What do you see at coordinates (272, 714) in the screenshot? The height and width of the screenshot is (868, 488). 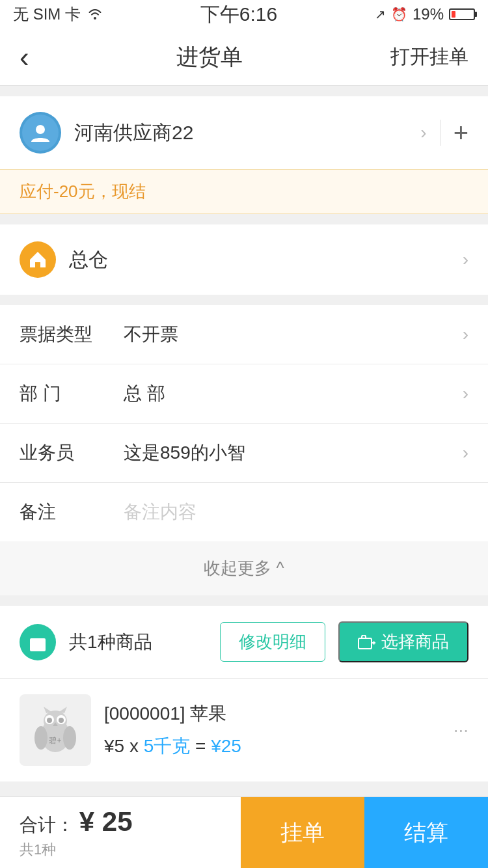 I see `product-name: [0000001] 苹果` at bounding box center [272, 714].